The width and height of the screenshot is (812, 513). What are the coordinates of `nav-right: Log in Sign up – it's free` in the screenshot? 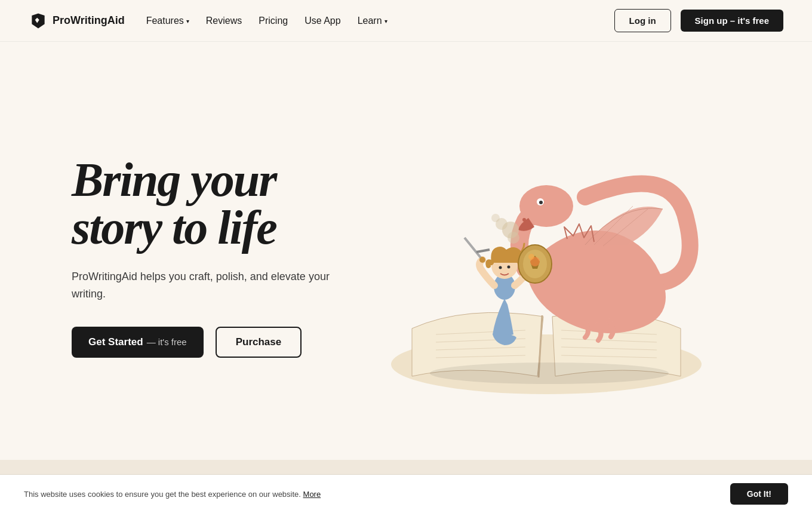 It's located at (699, 20).